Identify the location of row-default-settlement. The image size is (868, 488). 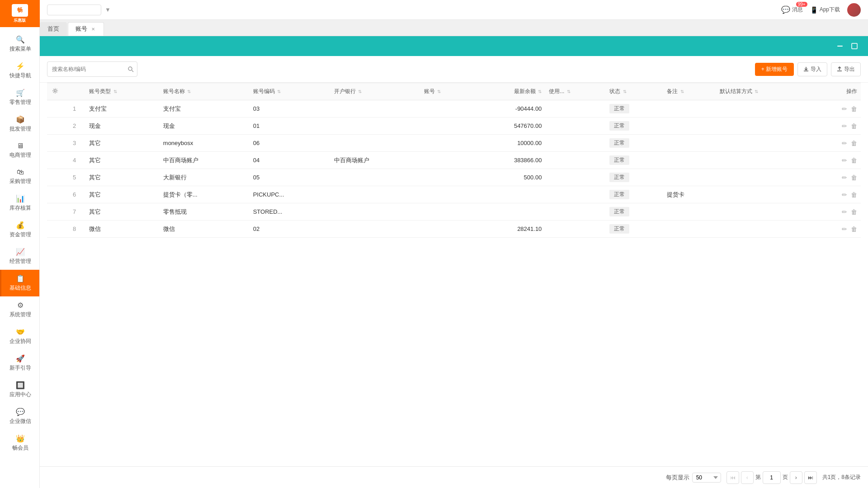
(764, 229).